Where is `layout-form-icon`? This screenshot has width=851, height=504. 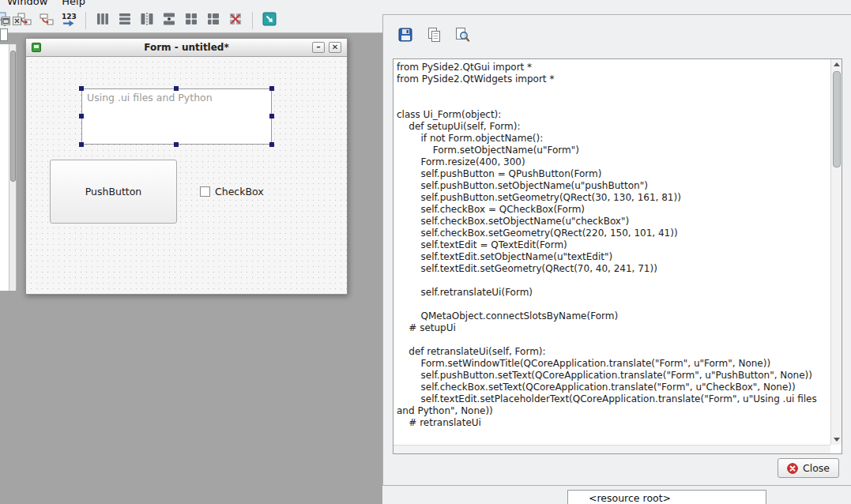 layout-form-icon is located at coordinates (213, 21).